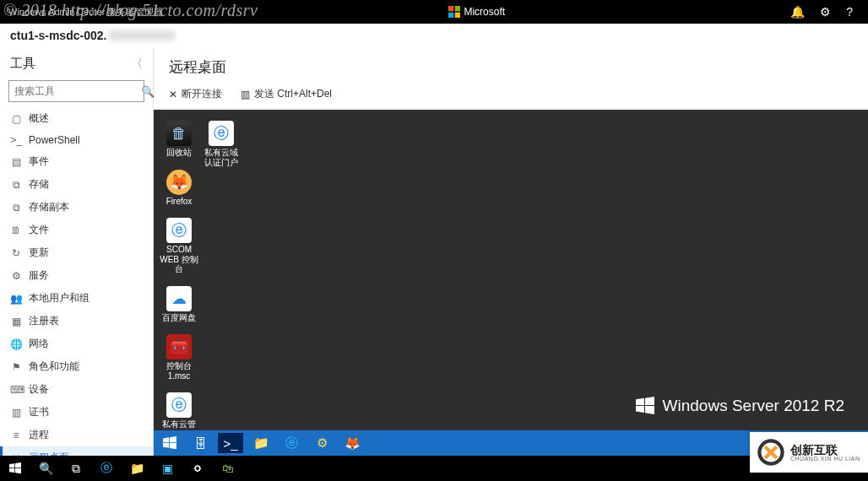  I want to click on sidebar-item-2: ▤事件, so click(76, 162).